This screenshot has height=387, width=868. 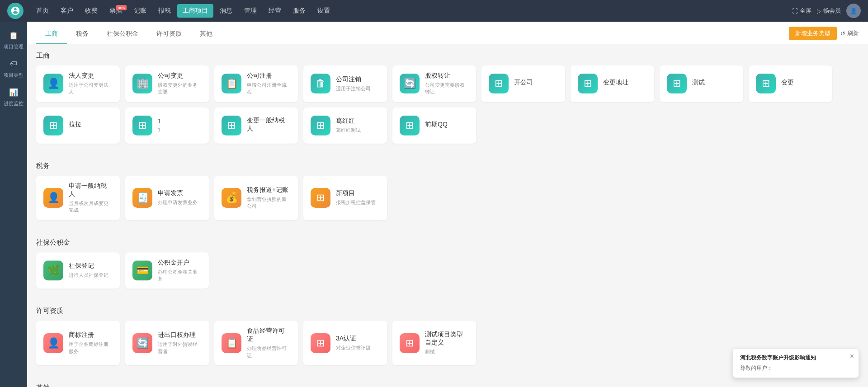 I want to click on card-前期QQ: ⊞ 前期QQ, so click(x=434, y=126).